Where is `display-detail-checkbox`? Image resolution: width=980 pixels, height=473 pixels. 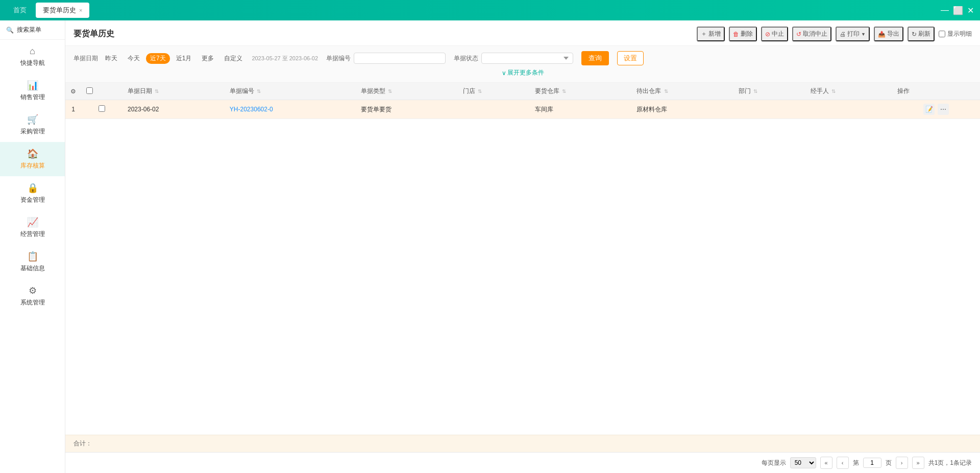 display-detail-checkbox is located at coordinates (942, 34).